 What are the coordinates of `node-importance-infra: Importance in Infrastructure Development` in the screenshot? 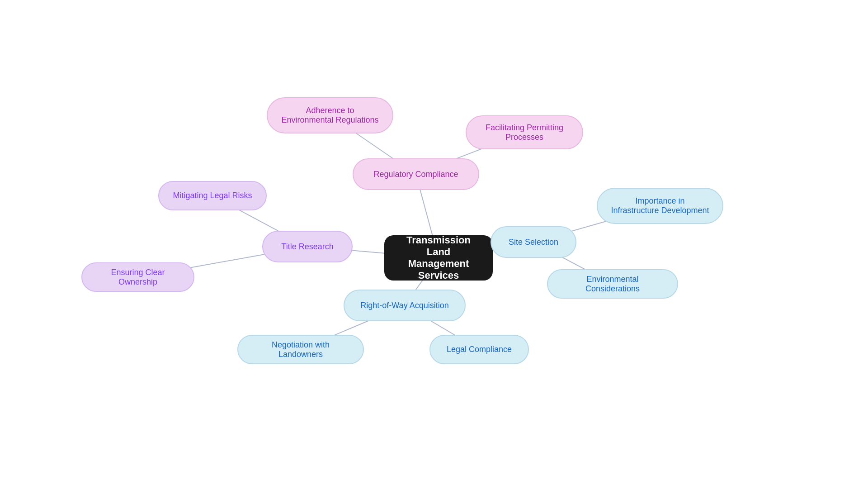 It's located at (660, 206).